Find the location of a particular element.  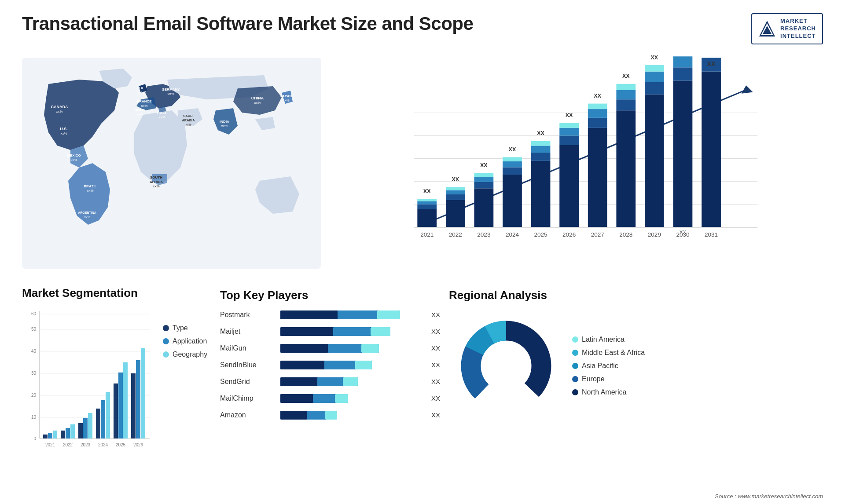

svg-text: ITALY is located at coordinates (162, 113).